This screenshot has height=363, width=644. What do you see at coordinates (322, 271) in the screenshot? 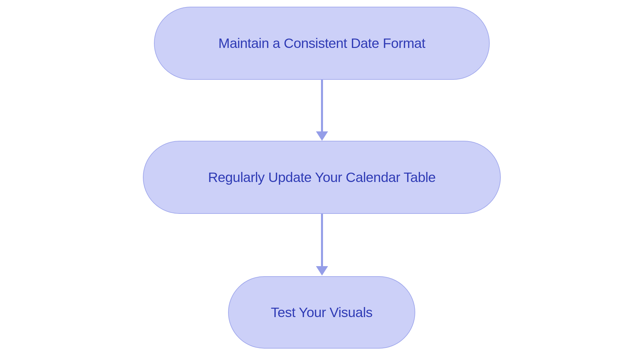
I see `flow-arrow-2-head` at bounding box center [322, 271].